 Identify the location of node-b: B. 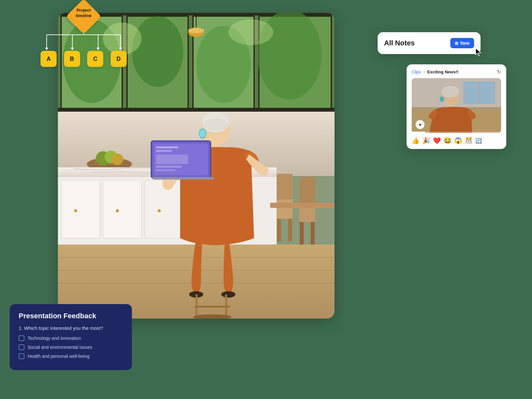
(72, 59).